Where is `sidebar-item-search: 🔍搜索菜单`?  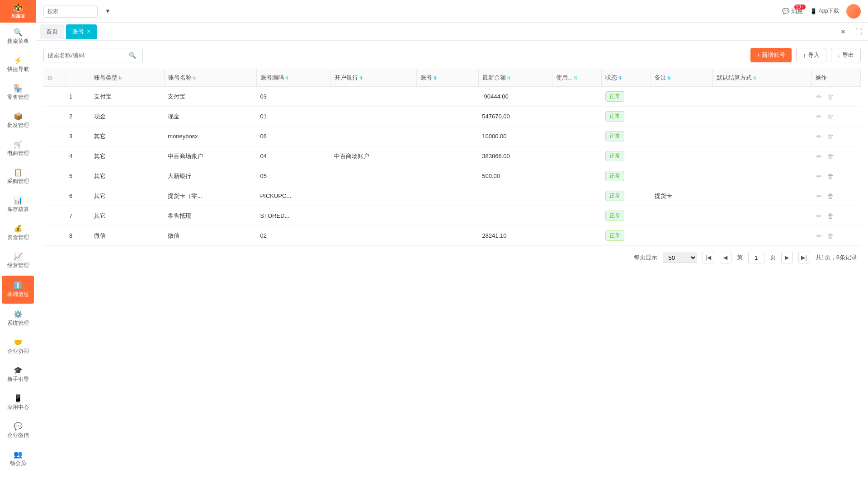
sidebar-item-search: 🔍搜索菜单 is located at coordinates (18, 37).